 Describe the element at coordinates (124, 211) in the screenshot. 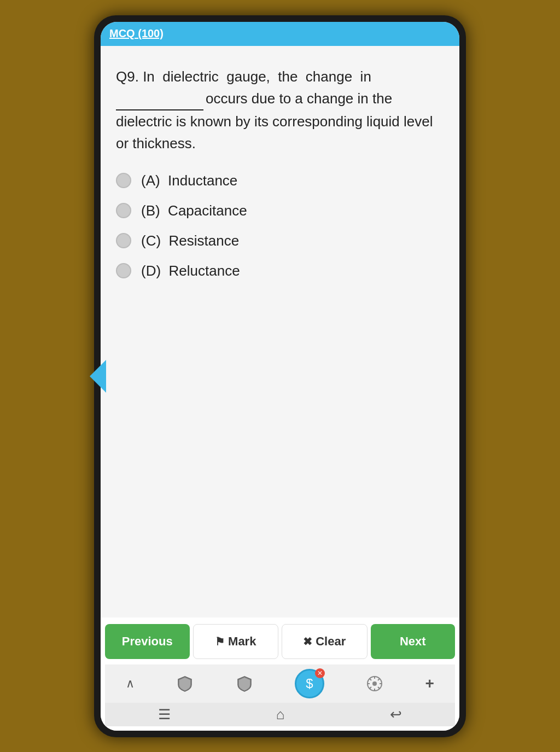

I see `radio-b` at that location.